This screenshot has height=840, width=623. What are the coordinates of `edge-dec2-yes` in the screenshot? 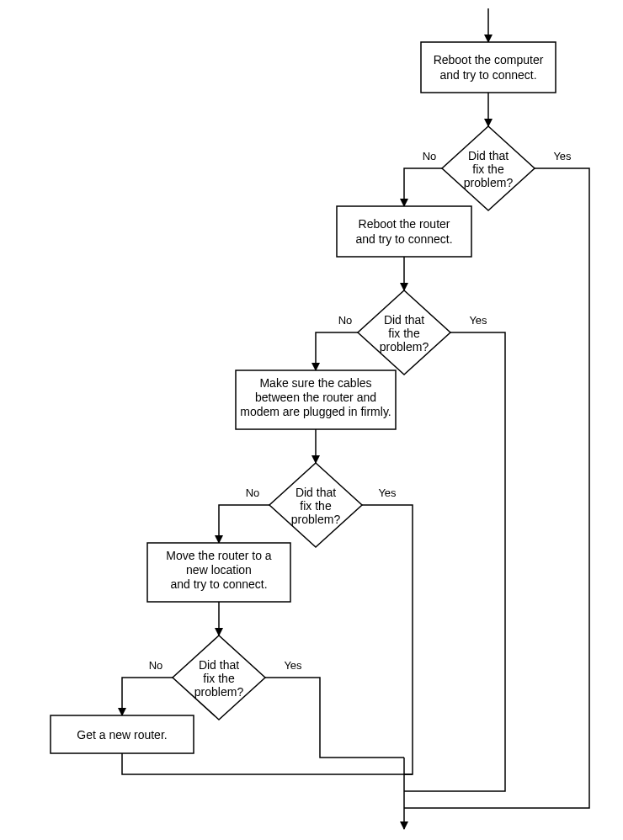 It's located at (455, 562).